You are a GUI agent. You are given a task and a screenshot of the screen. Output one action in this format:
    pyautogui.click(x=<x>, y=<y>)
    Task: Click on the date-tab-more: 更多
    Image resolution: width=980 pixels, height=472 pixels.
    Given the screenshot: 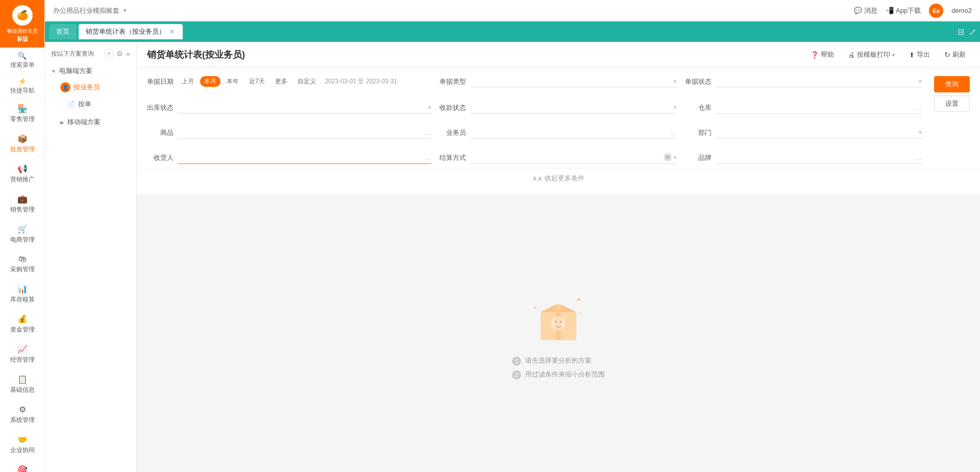 What is the action you would take?
    pyautogui.click(x=281, y=82)
    